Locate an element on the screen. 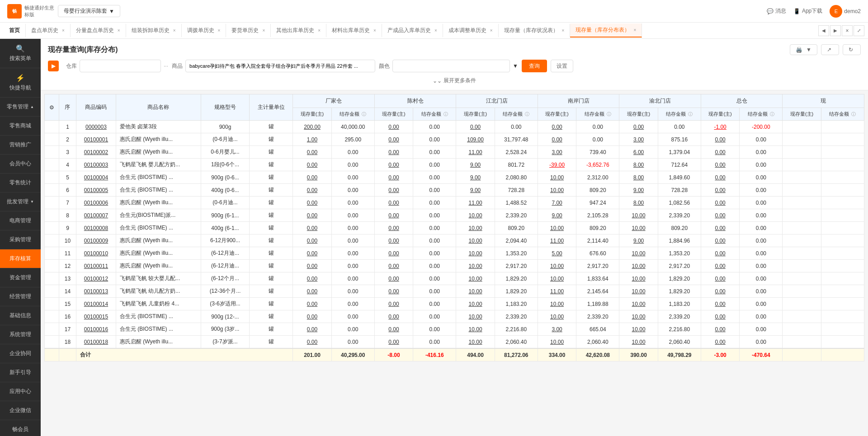 The height and width of the screenshot is (436, 868). sidebar-item-finance: 资金管理 is located at coordinates (20, 278).